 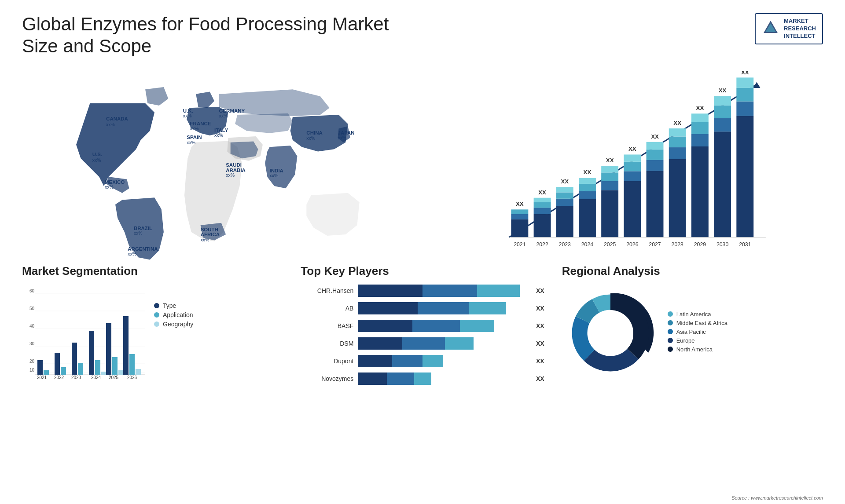 I want to click on player-bar-novozymes-seg3, so click(x=422, y=379).